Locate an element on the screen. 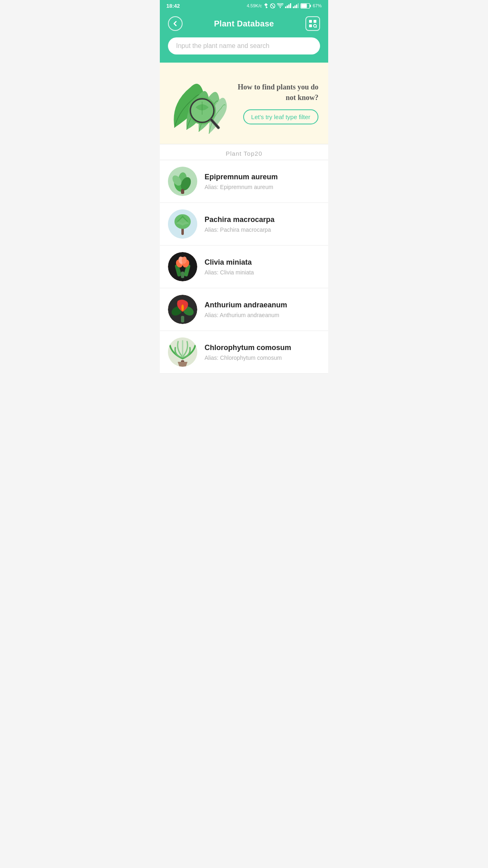 The image size is (488, 868). plant-alias: Alias: Chlorophytum comosum is located at coordinates (248, 358).